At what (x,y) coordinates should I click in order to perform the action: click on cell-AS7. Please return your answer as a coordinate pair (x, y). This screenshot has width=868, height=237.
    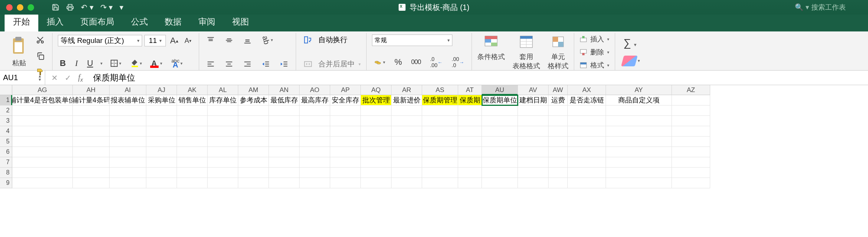
    Looking at the image, I should click on (440, 163).